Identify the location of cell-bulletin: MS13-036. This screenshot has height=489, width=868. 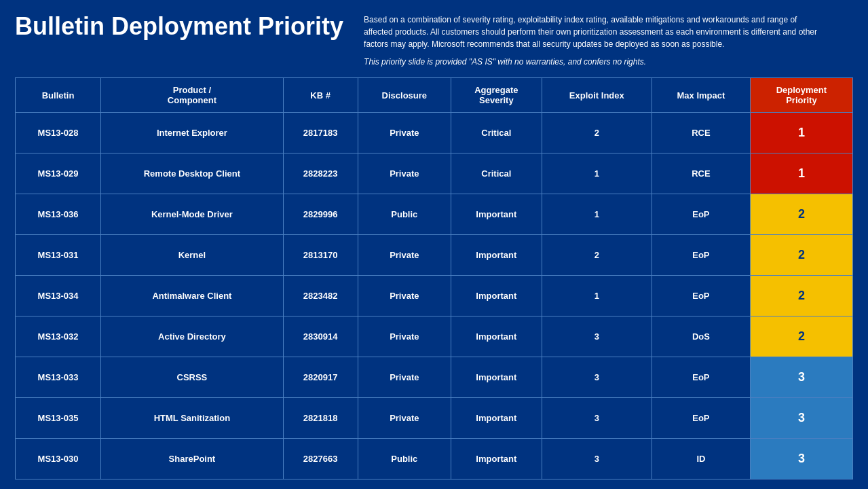
(58, 215).